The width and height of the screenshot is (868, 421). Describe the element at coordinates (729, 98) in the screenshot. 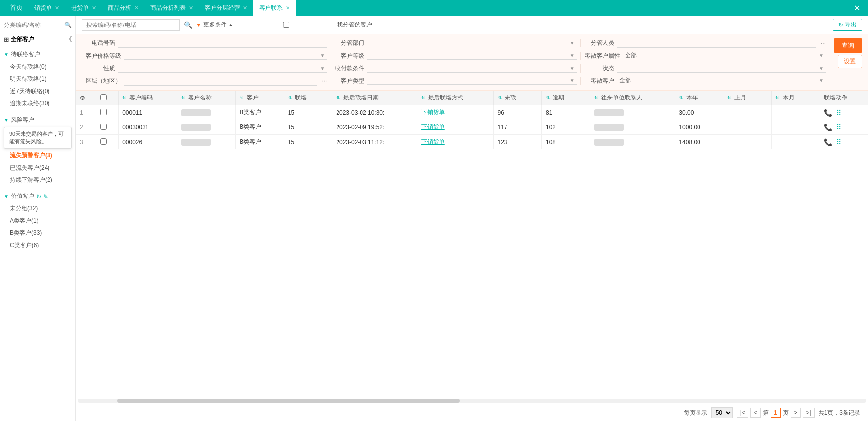

I see `sort-lastmonth-icon: ⇅` at that location.